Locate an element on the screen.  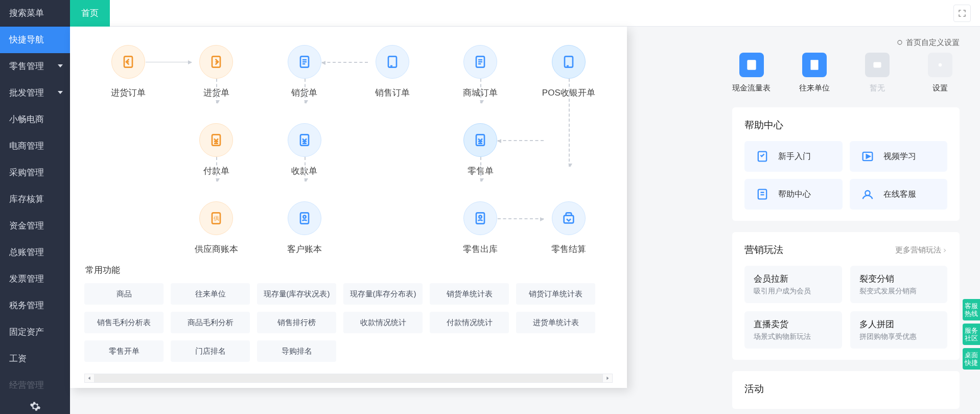
marketing-panel: 营销玩法 更多营销玩法 会员拉新吸引用户成为会员 裂变分销裂变式发展分销商 直播… is located at coordinates (846, 296).